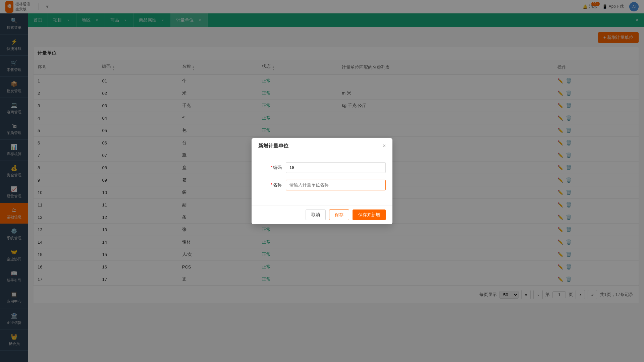 This screenshot has width=644, height=362. I want to click on name-label: *名称, so click(270, 185).